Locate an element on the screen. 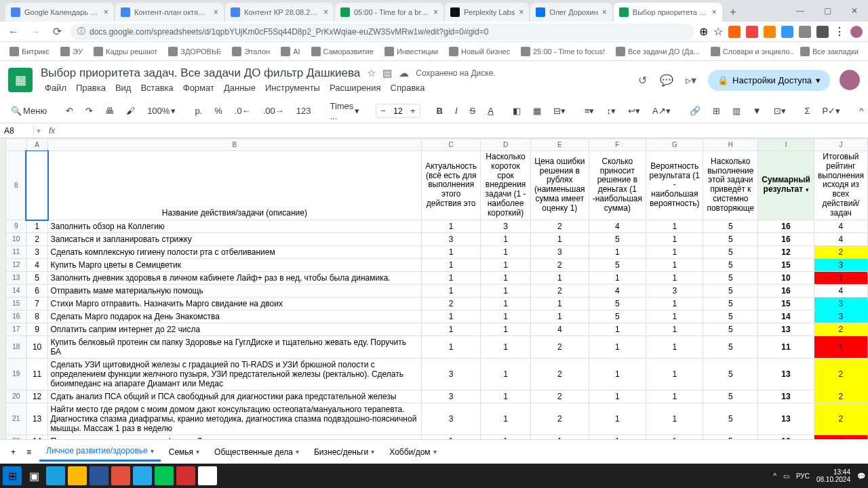  chrome-icon is located at coordinates (208, 476).